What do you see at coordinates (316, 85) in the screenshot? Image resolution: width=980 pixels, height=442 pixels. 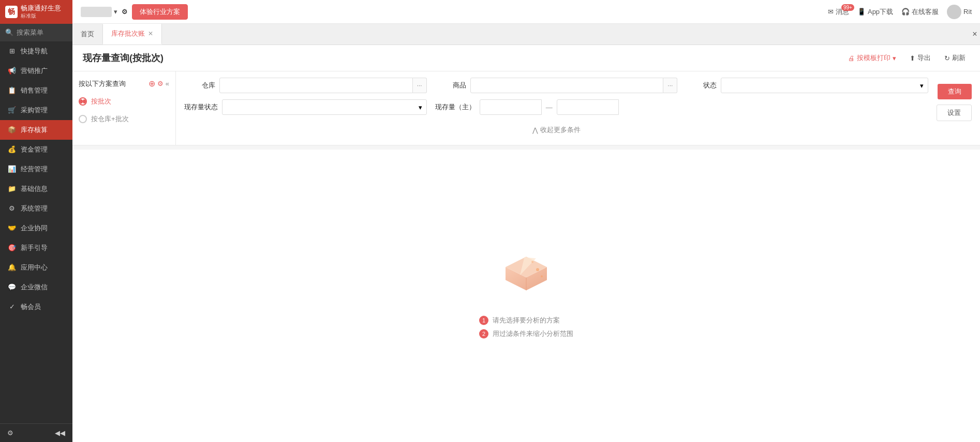 I see `warehouse-input` at bounding box center [316, 85].